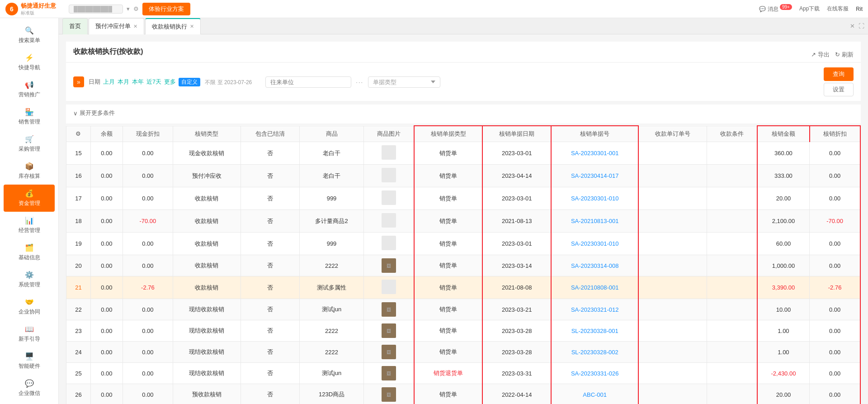 This screenshot has height=404, width=868. Describe the element at coordinates (170, 82) in the screenshot. I see `more-date-link: 更多` at that location.